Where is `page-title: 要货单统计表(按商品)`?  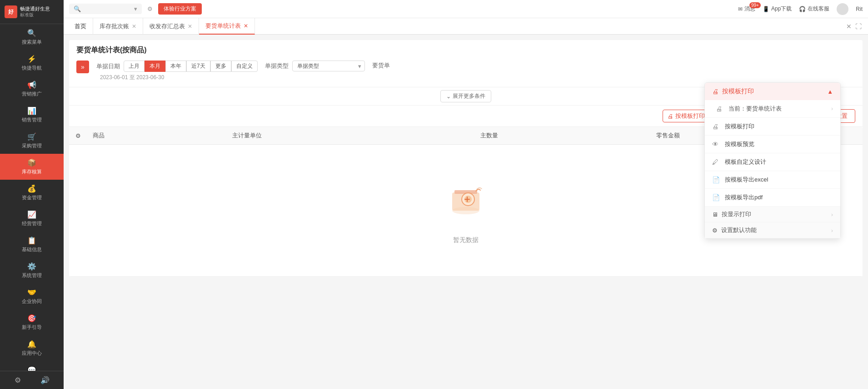
page-title: 要货单统计表(按商品) is located at coordinates (466, 50).